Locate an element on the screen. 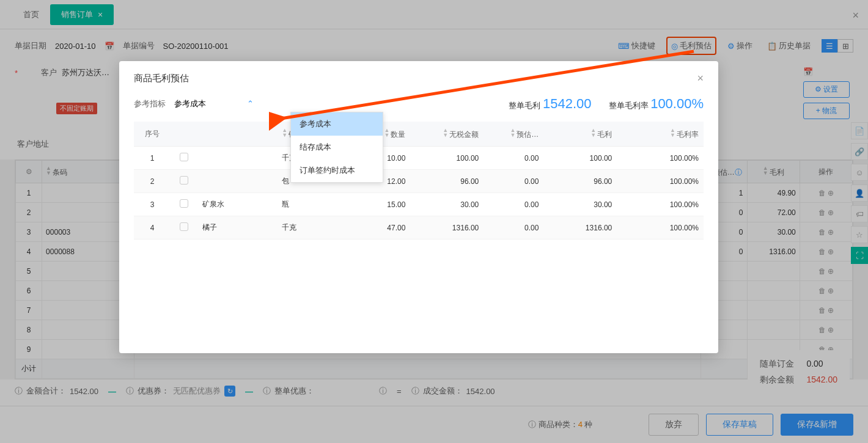 The image size is (868, 443). modal-rate-label: 整单毛利率 is located at coordinates (628, 105).